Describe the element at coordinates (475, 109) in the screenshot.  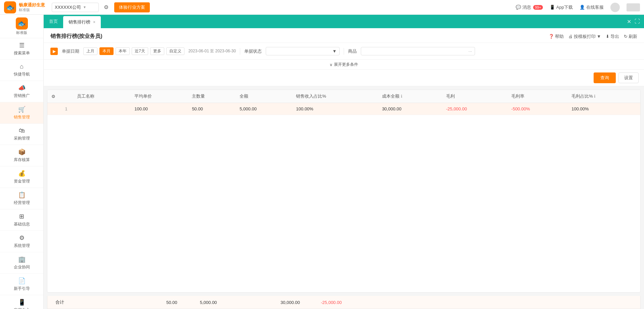
I see `row-gross: -25,000.00` at that location.